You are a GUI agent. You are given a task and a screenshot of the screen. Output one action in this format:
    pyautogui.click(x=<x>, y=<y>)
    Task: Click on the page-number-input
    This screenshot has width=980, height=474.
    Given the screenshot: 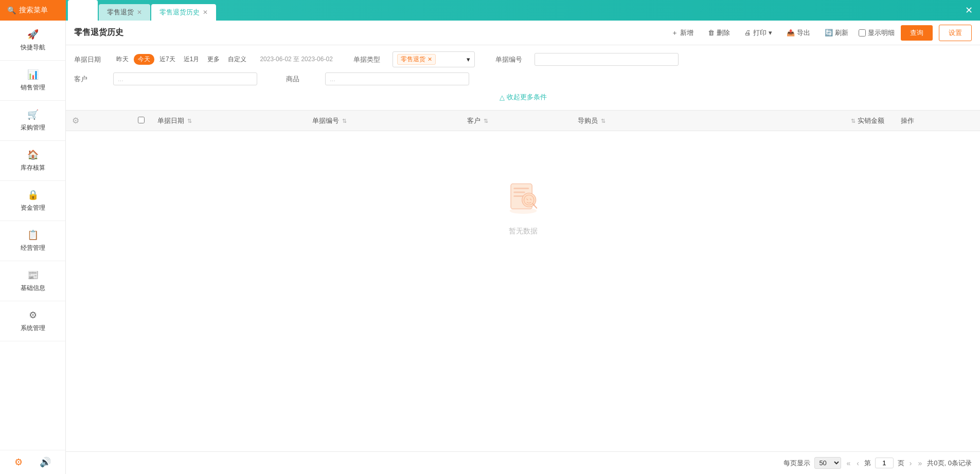 What is the action you would take?
    pyautogui.click(x=884, y=463)
    